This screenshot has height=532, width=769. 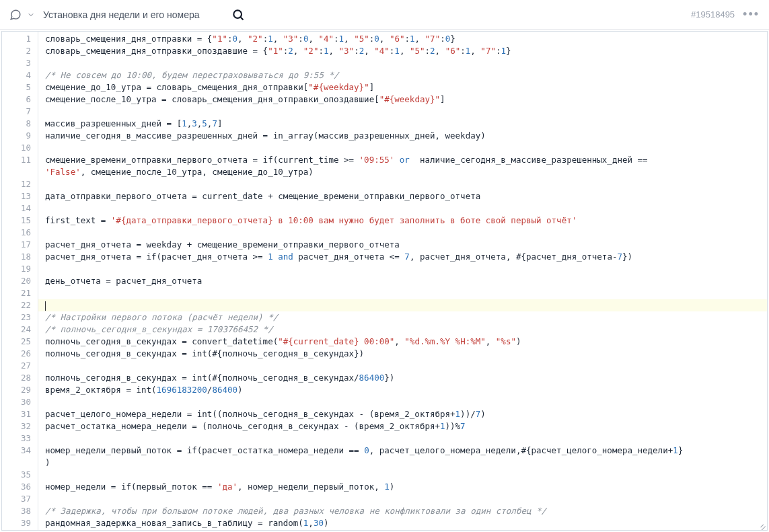 I want to click on search-icon, so click(x=238, y=15).